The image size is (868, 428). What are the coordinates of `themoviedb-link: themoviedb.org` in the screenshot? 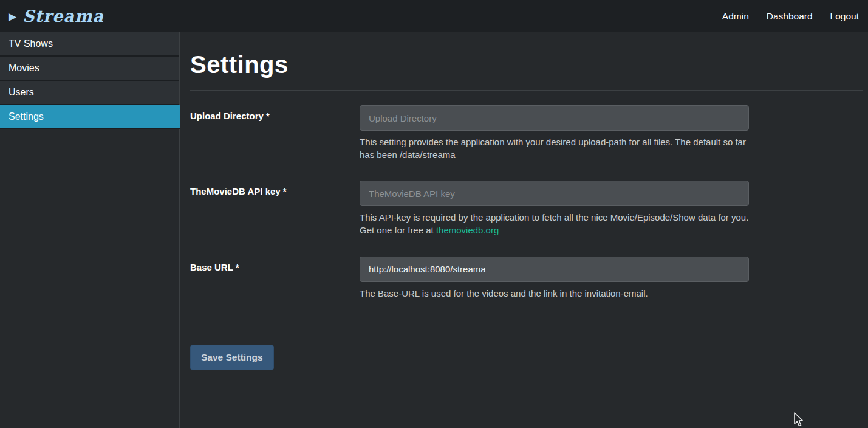 It's located at (468, 230).